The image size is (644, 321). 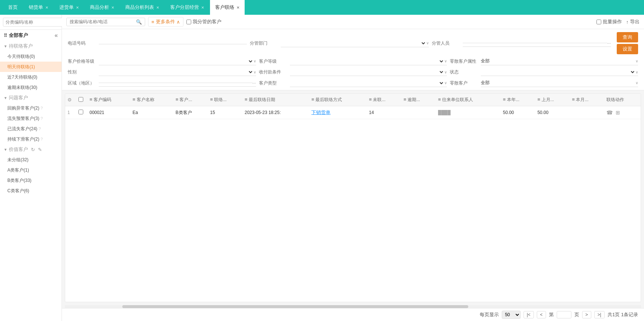 I want to click on level-caret-icon: ∨, so click(x=446, y=61).